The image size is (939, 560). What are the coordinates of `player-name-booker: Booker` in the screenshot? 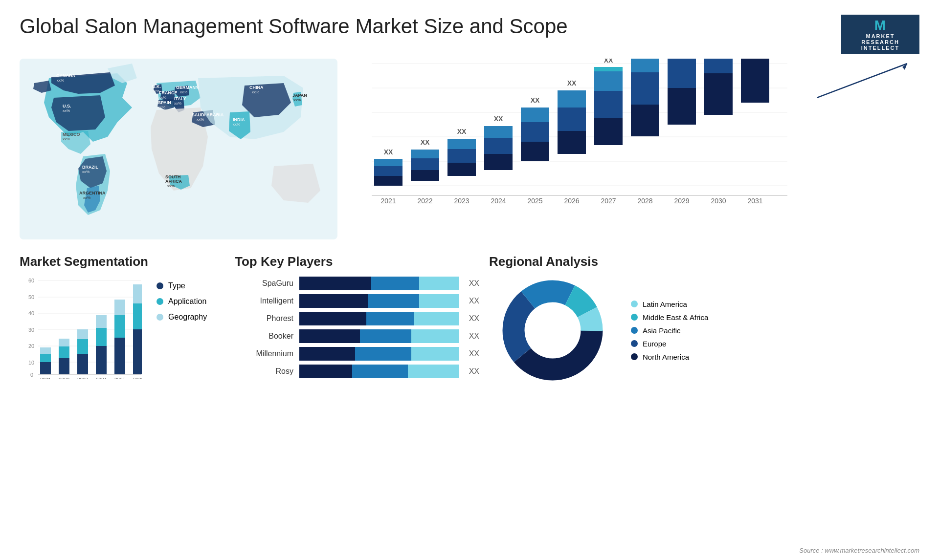 It's located at (264, 336).